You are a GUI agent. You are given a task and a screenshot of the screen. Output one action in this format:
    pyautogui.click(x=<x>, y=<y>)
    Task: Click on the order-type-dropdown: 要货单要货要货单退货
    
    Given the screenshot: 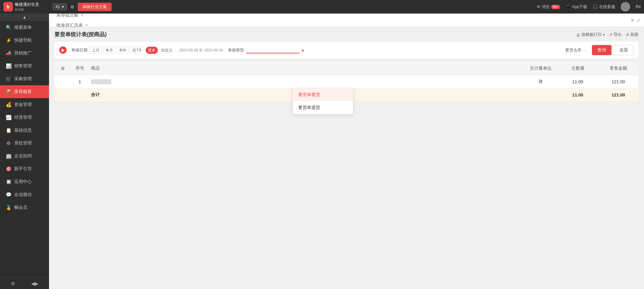 What is the action you would take?
    pyautogui.click(x=323, y=101)
    